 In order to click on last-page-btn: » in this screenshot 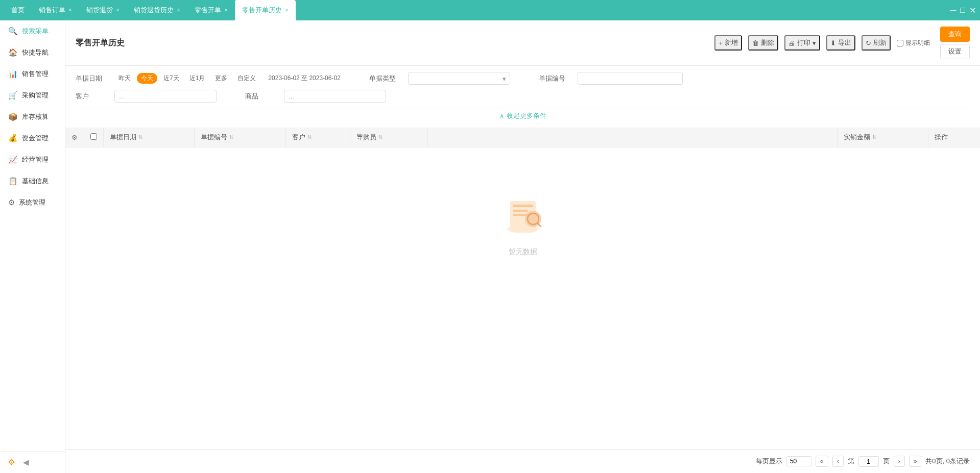, I will do `click(915, 461)`.